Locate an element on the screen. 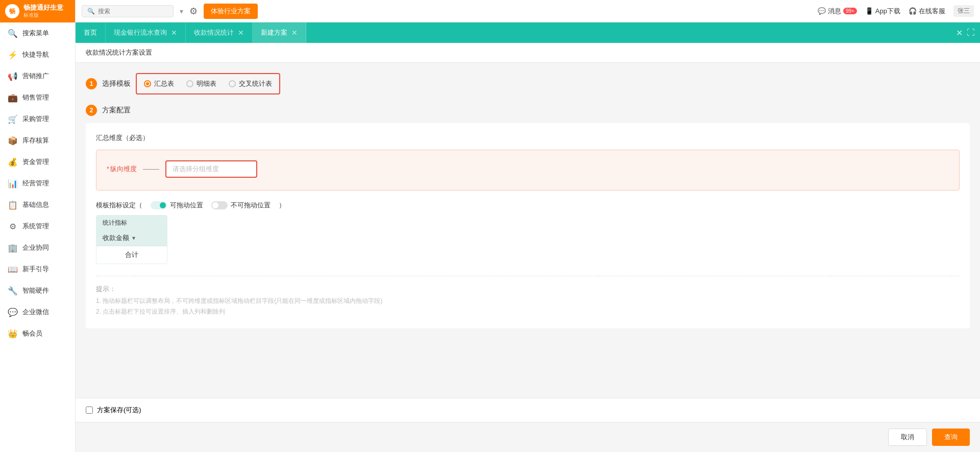  sidebar-item-purchase: 🛒 采购管理 is located at coordinates (38, 119).